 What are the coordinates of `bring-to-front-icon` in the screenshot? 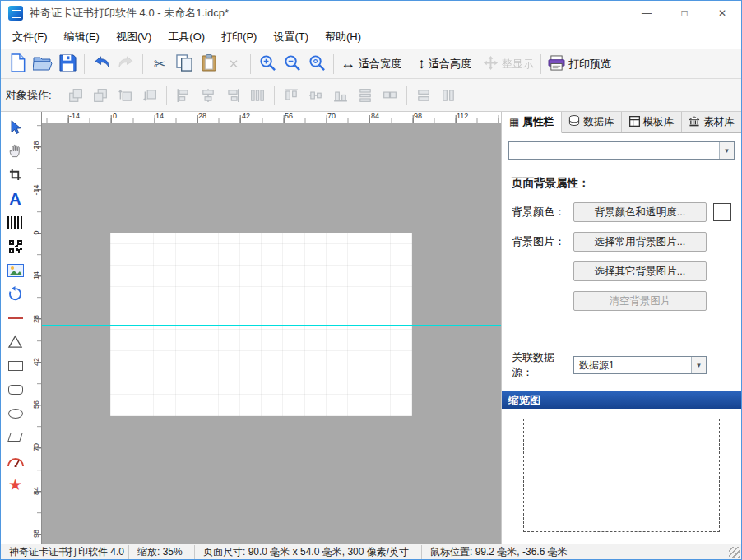 It's located at (76, 95).